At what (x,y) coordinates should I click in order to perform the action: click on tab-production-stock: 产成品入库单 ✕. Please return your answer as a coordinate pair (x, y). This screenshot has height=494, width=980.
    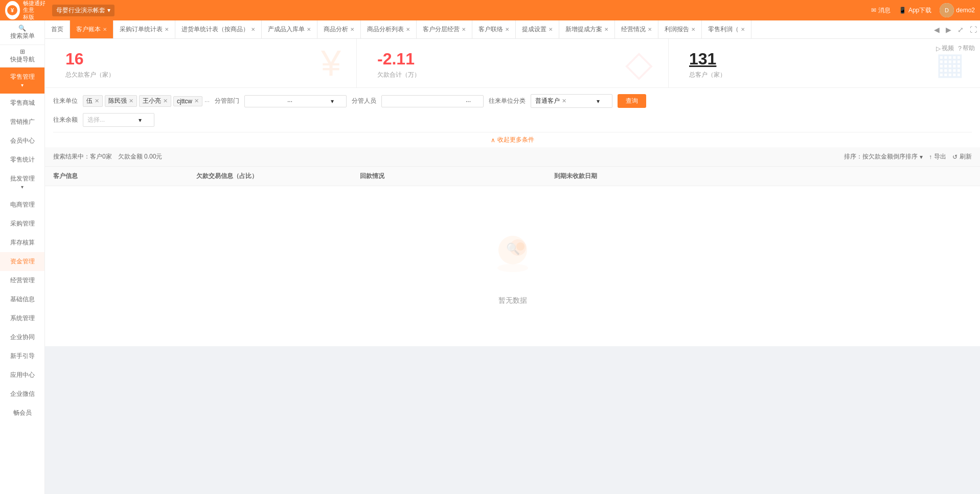
    Looking at the image, I should click on (289, 30).